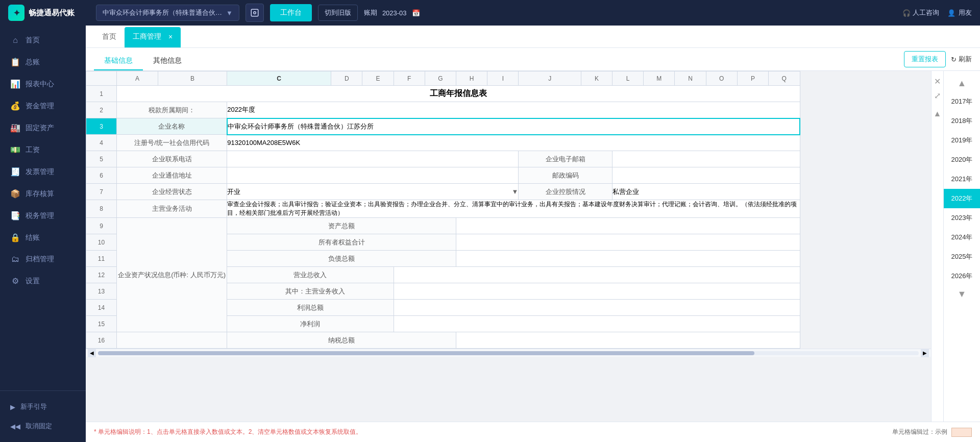 The height and width of the screenshot is (442, 980). I want to click on sidebar-item-tax: 📑 税务管理, so click(43, 215).